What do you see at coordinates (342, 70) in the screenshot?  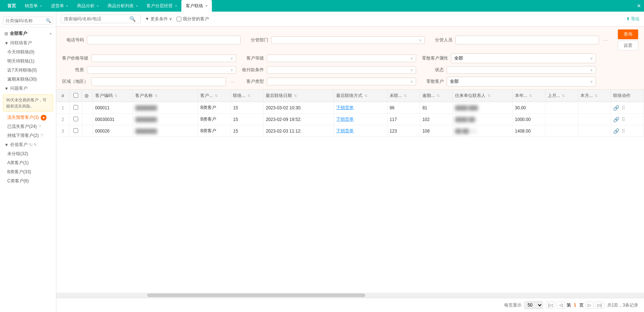 I see `filter-payment-select: ∨` at bounding box center [342, 70].